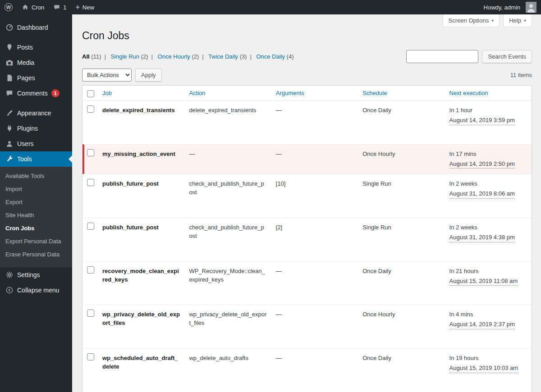 The image size is (541, 392). What do you see at coordinates (521, 75) in the screenshot?
I see `items-count: 11 items` at bounding box center [521, 75].